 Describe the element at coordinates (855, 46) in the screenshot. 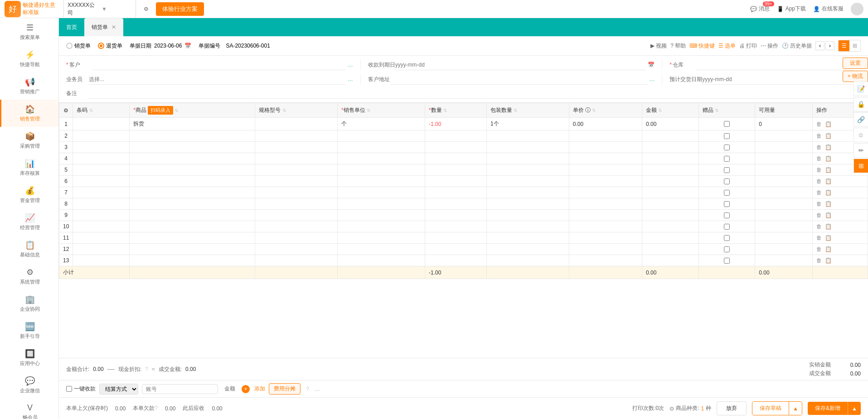

I see `grid-view-button: ⊞` at that location.